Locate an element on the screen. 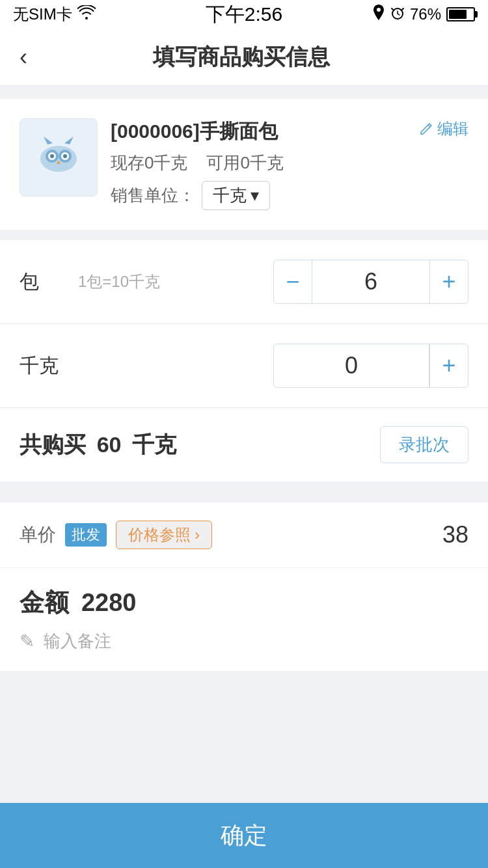 The height and width of the screenshot is (868, 488). amount-value: 2280 is located at coordinates (109, 603).